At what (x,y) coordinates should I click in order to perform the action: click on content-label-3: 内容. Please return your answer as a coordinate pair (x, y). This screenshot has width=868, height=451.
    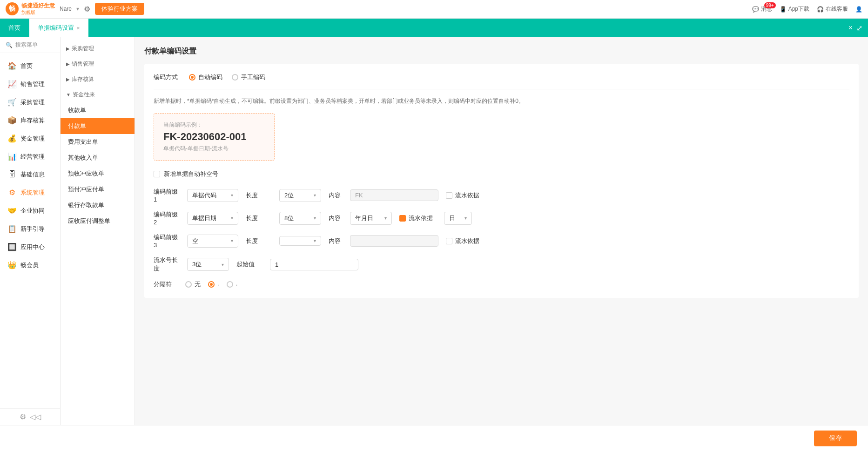
    Looking at the image, I should click on (335, 241).